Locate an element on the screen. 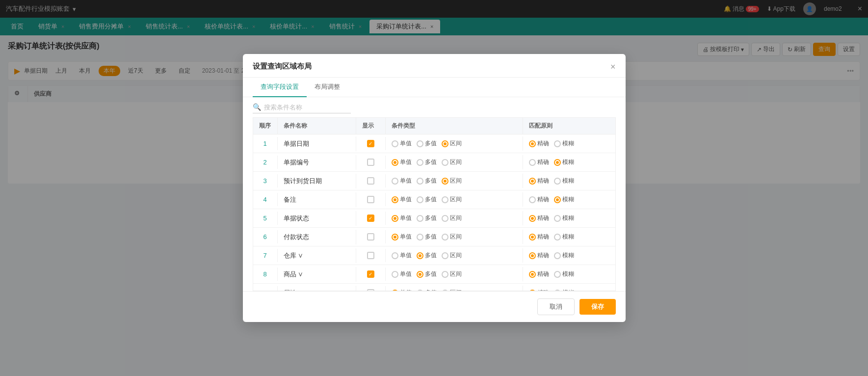 The image size is (868, 376). row-7-match-模糊: 模糊 is located at coordinates (564, 274).